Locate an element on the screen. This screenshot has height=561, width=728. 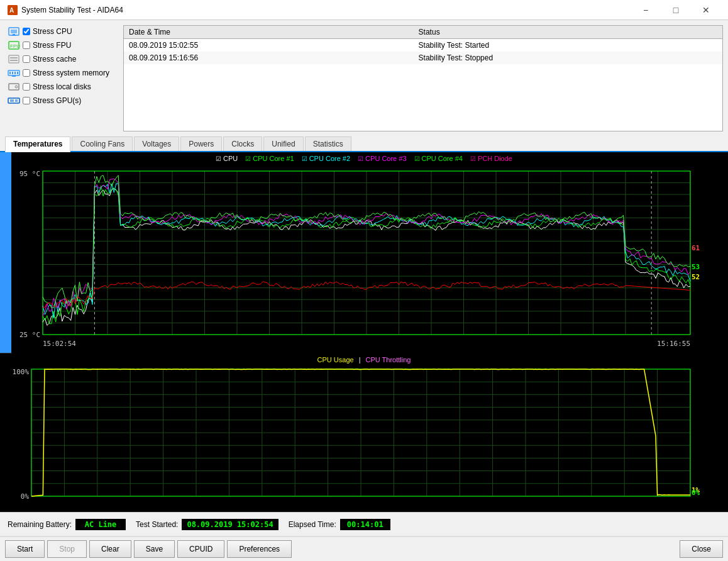
stress-gpus-checkbox is located at coordinates (26, 101).